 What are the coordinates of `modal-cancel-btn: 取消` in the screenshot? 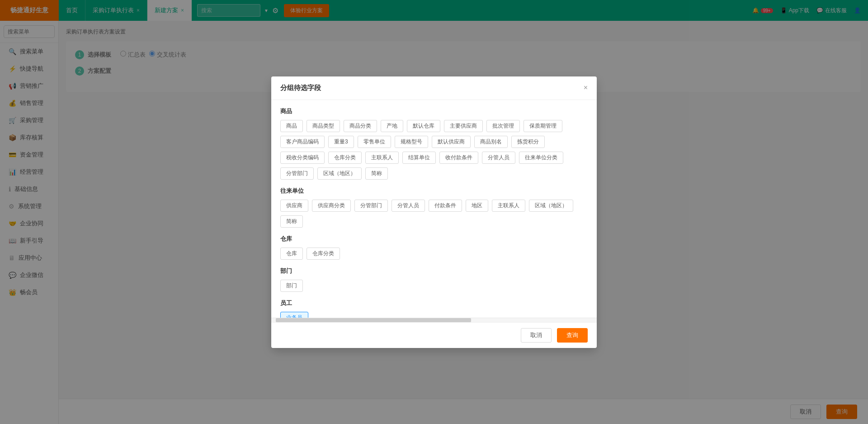 It's located at (536, 335).